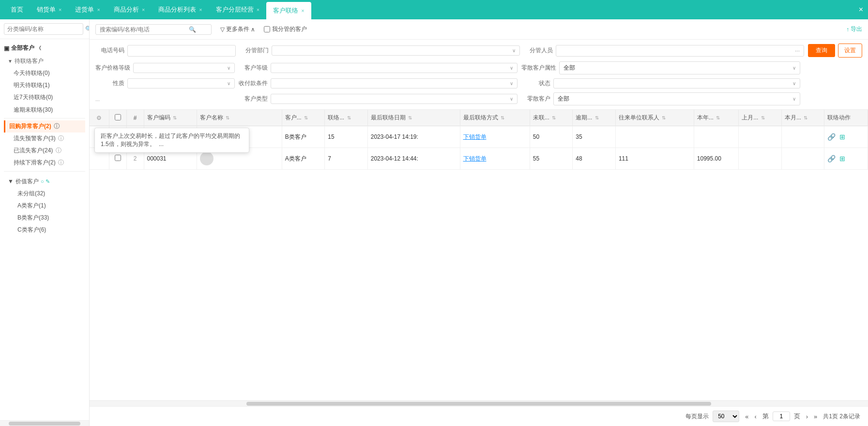 The height and width of the screenshot is (426, 868). I want to click on close-customer-contact-tab: ×, so click(303, 11).